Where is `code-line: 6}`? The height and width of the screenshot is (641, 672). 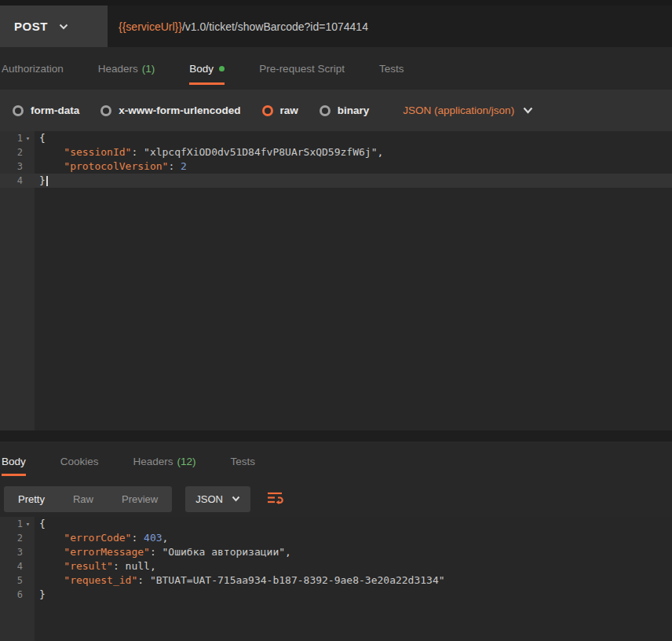 code-line: 6} is located at coordinates (336, 595).